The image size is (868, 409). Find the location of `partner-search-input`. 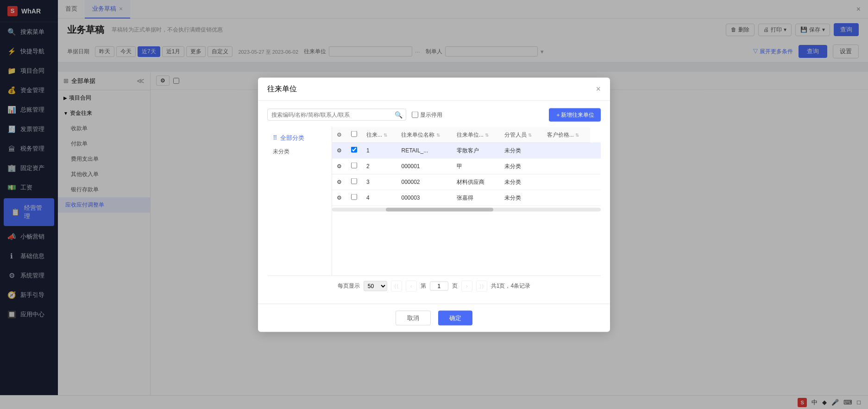

partner-search-input is located at coordinates (337, 115).